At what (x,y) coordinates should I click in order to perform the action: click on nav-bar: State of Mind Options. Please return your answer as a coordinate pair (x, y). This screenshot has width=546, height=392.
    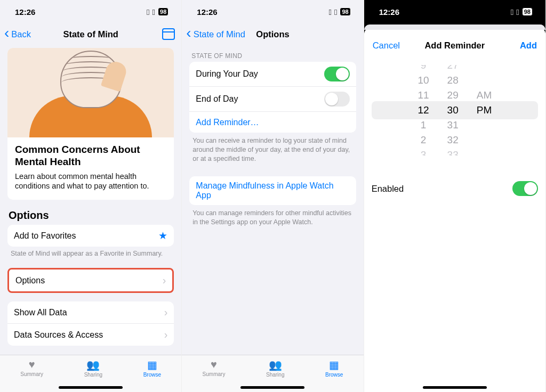
    Looking at the image, I should click on (272, 34).